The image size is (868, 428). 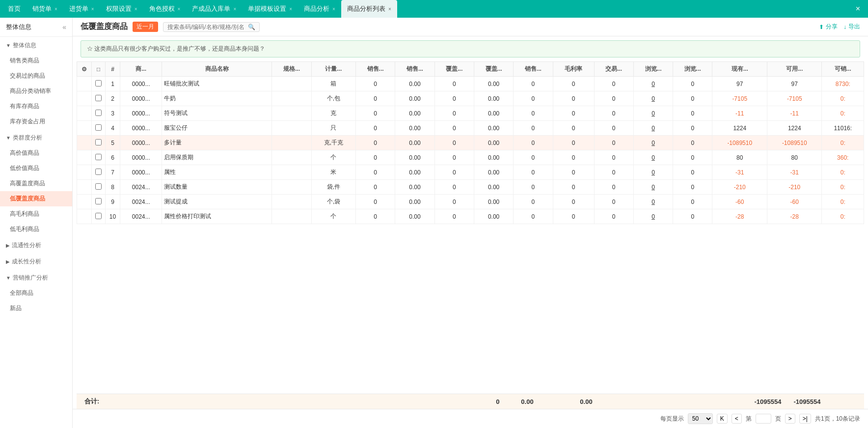 What do you see at coordinates (84, 84) in the screenshot?
I see `cell-settings` at bounding box center [84, 84].